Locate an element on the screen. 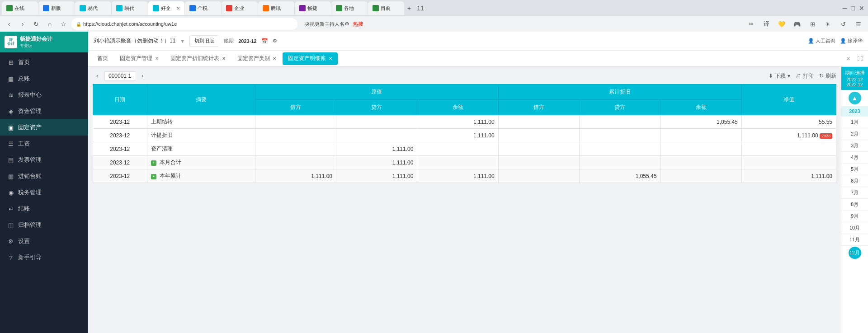  period-header: 期间选择 2023.12 2023.12 is located at coordinates (854, 79).